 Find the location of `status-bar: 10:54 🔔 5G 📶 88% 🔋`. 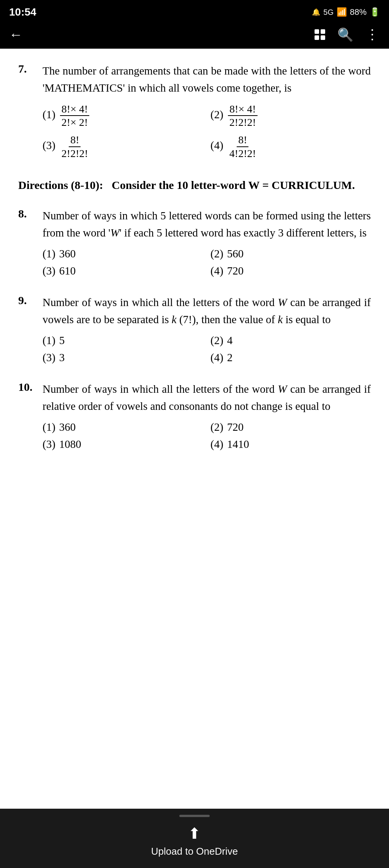

status-bar: 10:54 🔔 5G 📶 88% 🔋 is located at coordinates (194, 11).